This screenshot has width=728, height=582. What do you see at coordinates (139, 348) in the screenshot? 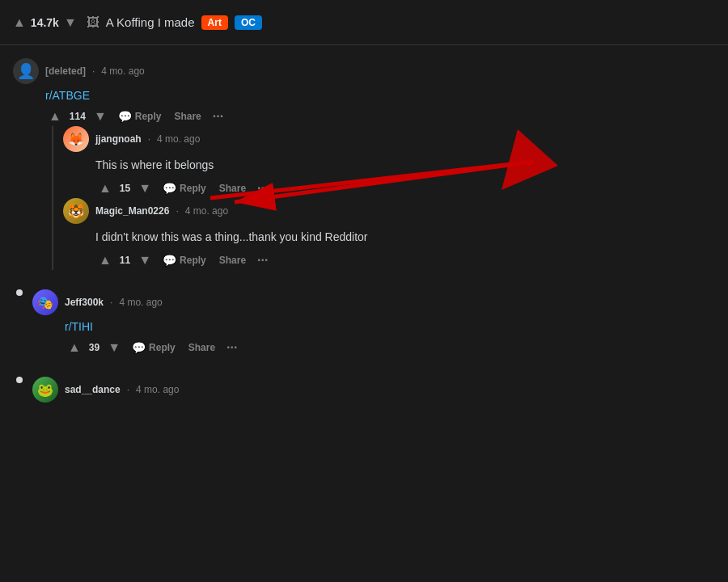
I see `reply-icon-jeff: 💬` at bounding box center [139, 348].